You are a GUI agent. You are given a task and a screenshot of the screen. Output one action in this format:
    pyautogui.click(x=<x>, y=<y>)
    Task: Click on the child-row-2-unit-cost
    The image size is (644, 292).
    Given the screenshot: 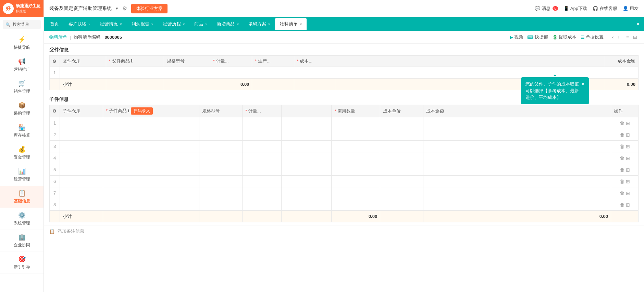 What is the action you would take?
    pyautogui.click(x=402, y=135)
    